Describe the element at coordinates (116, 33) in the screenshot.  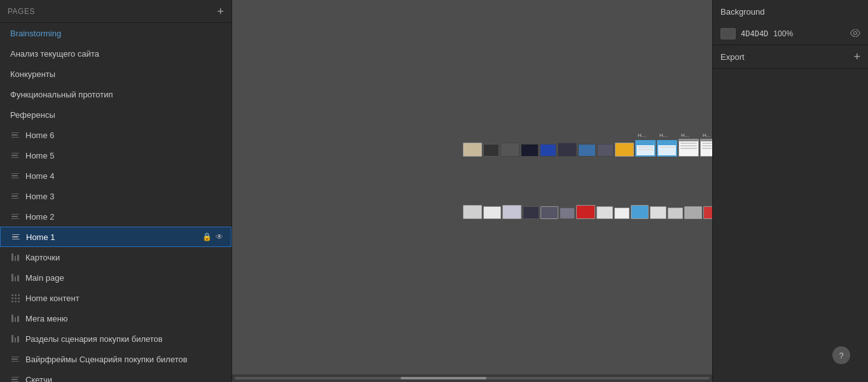
I see `sidebar-item-brainstorming: Brainstorming` at that location.